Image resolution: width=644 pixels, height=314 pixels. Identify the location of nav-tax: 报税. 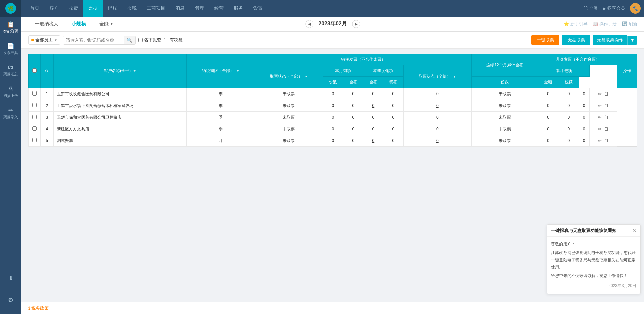
(132, 8).